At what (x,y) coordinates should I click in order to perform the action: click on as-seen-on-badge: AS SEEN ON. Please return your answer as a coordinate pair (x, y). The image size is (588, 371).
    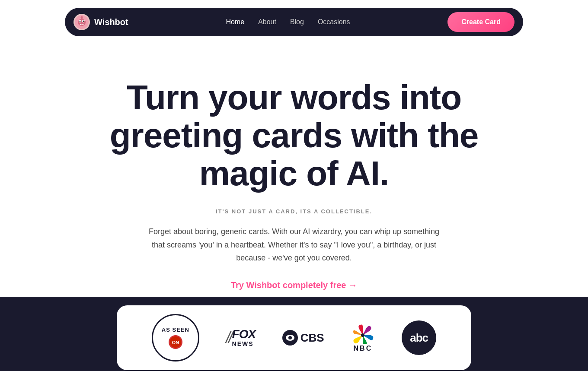
    Looking at the image, I should click on (176, 338).